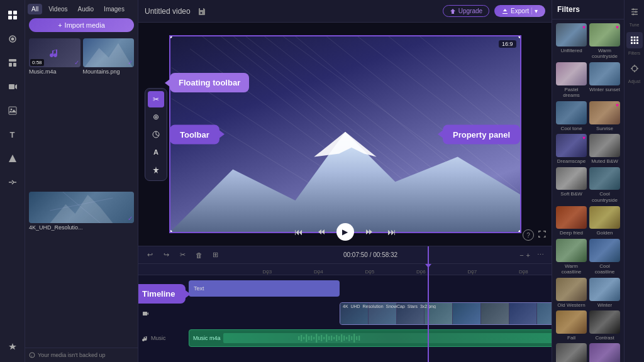 The width and height of the screenshot is (644, 362). What do you see at coordinates (156, 170) in the screenshot?
I see `ft-effects-icon` at bounding box center [156, 170].